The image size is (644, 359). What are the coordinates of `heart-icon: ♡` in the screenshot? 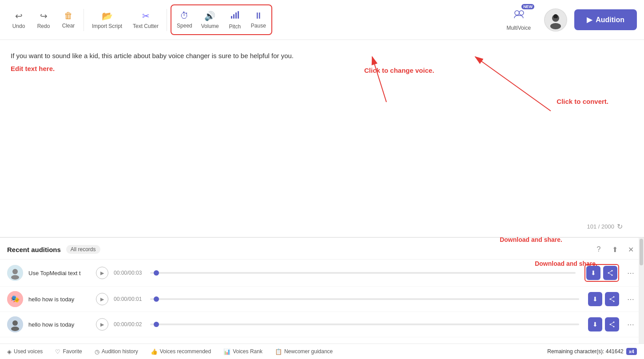 It's located at (58, 351).